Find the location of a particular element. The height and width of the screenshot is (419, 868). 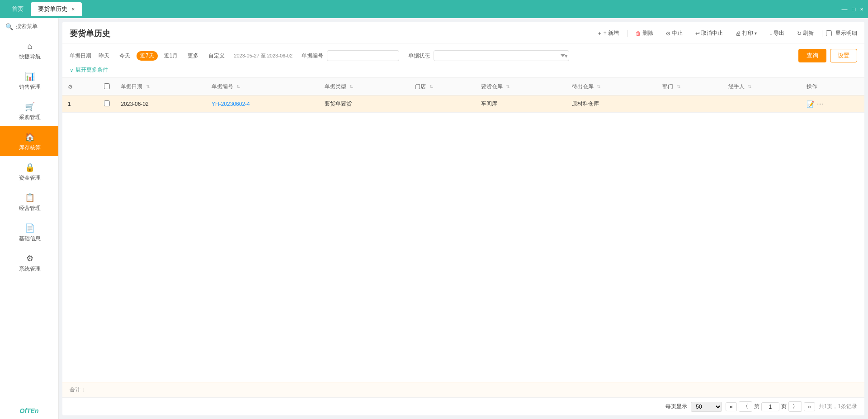

row-doc-type: 要货单要货 is located at coordinates (364, 104).